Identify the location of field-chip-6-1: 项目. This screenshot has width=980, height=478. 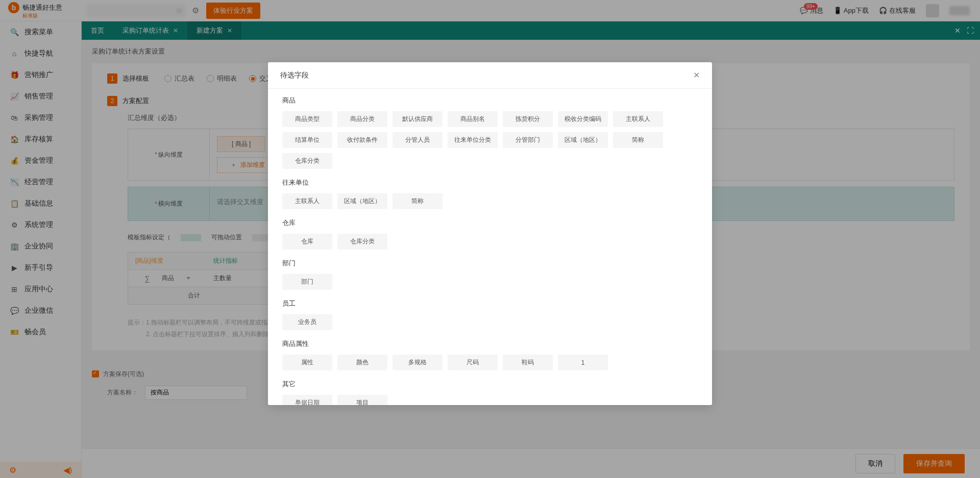
(362, 400).